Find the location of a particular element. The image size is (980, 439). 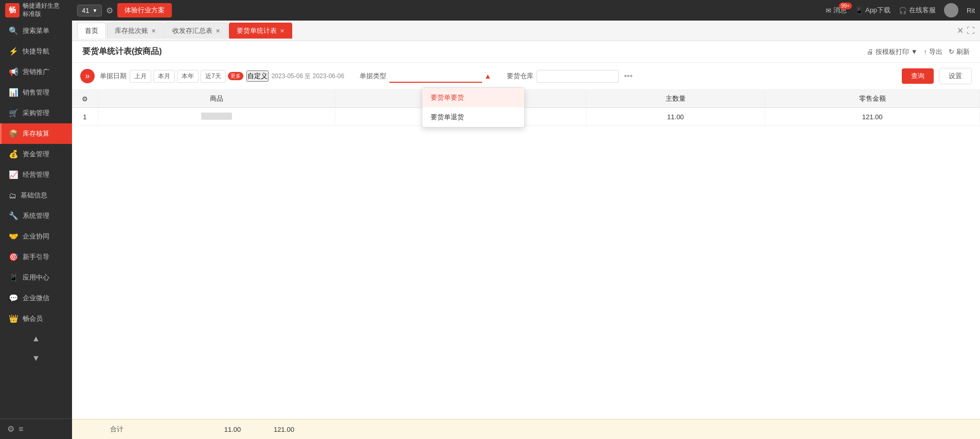

tab-home: 首页 is located at coordinates (92, 31).